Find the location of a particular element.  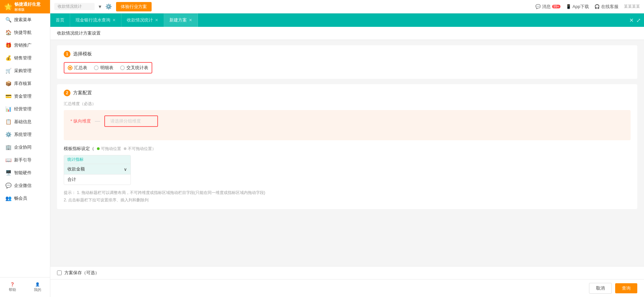

cart-icon: 🛒 is located at coordinates (8, 71).